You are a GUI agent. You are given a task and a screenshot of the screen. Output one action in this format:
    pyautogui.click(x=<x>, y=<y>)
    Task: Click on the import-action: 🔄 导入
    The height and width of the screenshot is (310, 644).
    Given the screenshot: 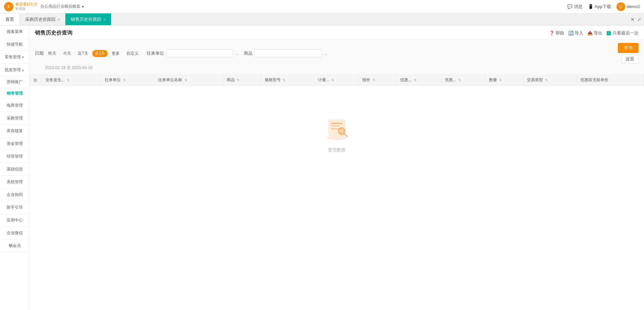 What is the action you would take?
    pyautogui.click(x=576, y=33)
    